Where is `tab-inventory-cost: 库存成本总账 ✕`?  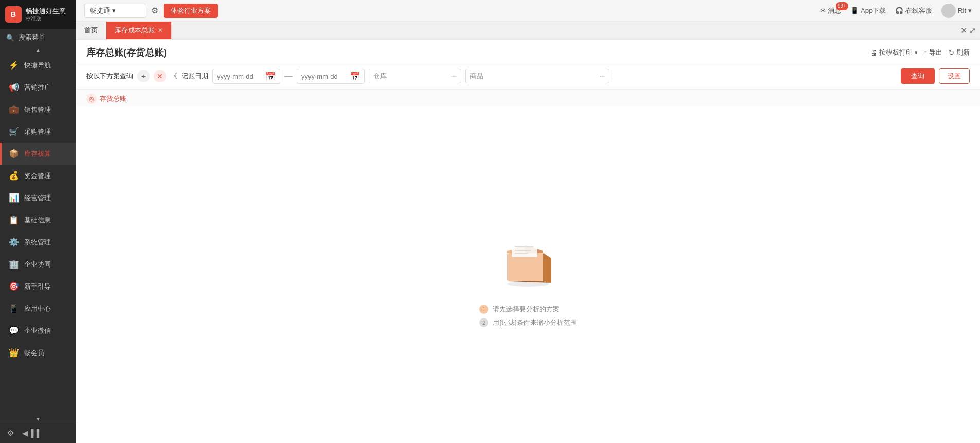 tab-inventory-cost: 库存成本总账 ✕ is located at coordinates (139, 30).